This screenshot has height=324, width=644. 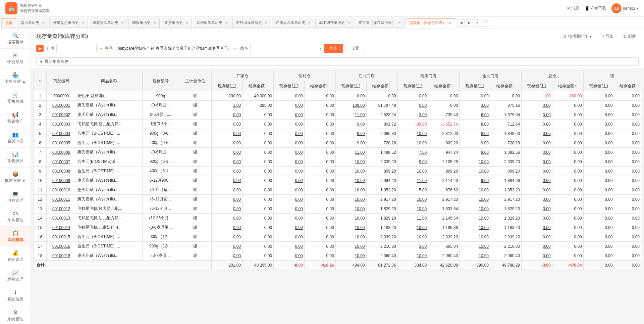 What do you see at coordinates (413, 124) in the screenshot?
I see `cell-nanan-qty: -39.00` at bounding box center [413, 124].